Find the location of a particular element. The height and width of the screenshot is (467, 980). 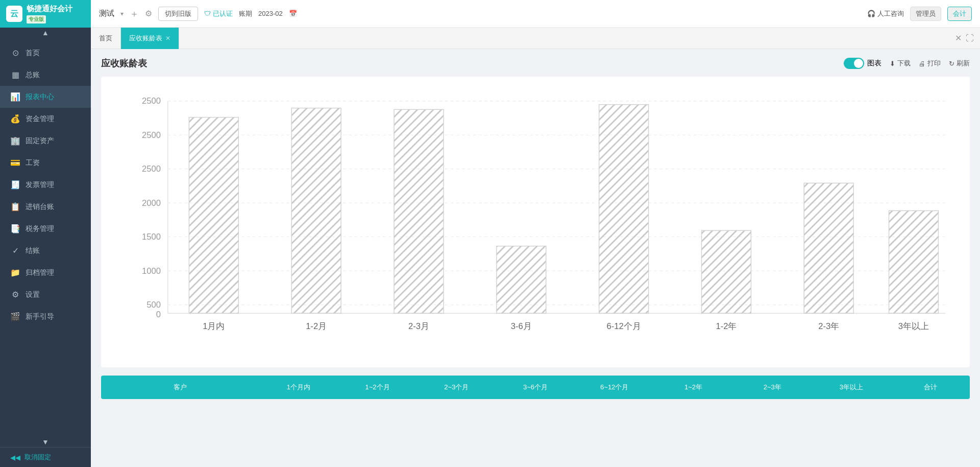

headset-icon: 🎧 is located at coordinates (871, 13).